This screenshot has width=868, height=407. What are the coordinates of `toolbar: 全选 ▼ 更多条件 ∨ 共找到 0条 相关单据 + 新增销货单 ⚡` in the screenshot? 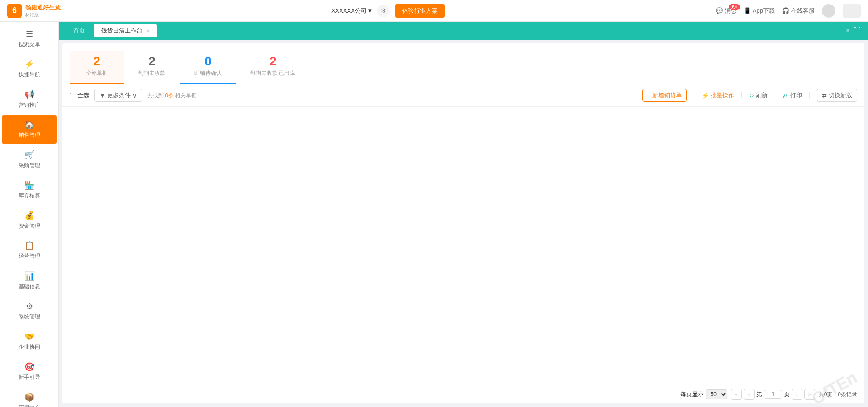 It's located at (463, 96).